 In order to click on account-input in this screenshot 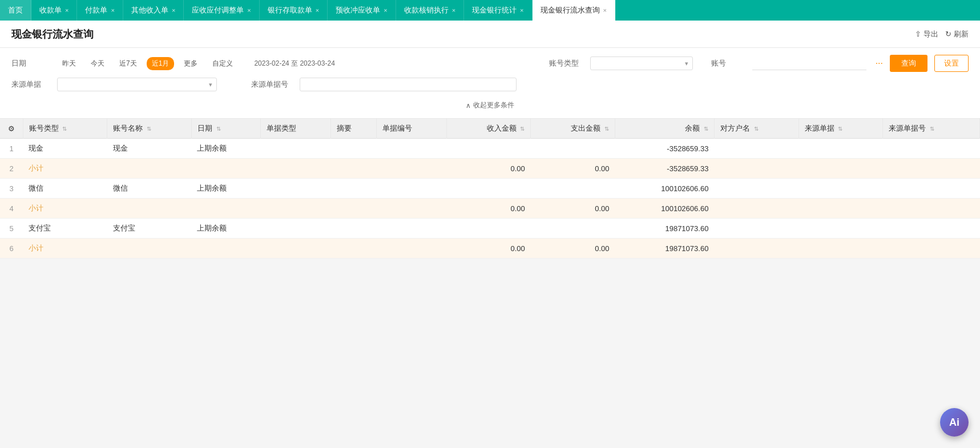, I will do `click(809, 64)`.